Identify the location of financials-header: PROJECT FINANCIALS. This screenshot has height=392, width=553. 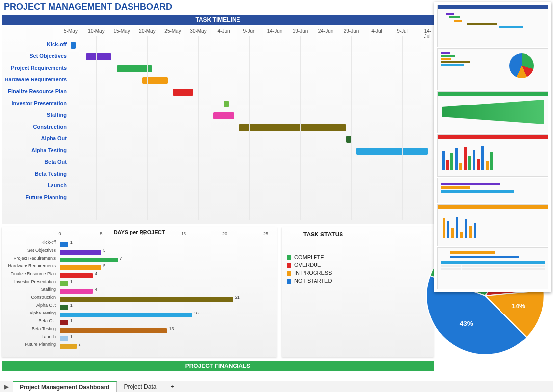
(218, 366).